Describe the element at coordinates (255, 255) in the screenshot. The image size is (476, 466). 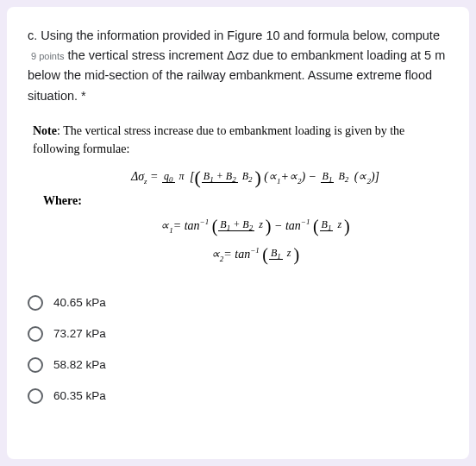
I see `alpha2-formula: ∝2= tan−1 ( B1 z )` at that location.